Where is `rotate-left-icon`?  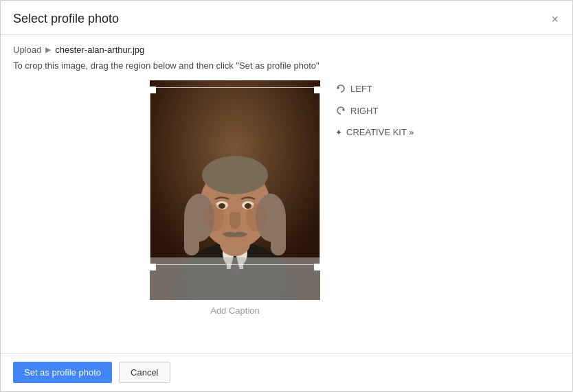 rotate-left-icon is located at coordinates (341, 89).